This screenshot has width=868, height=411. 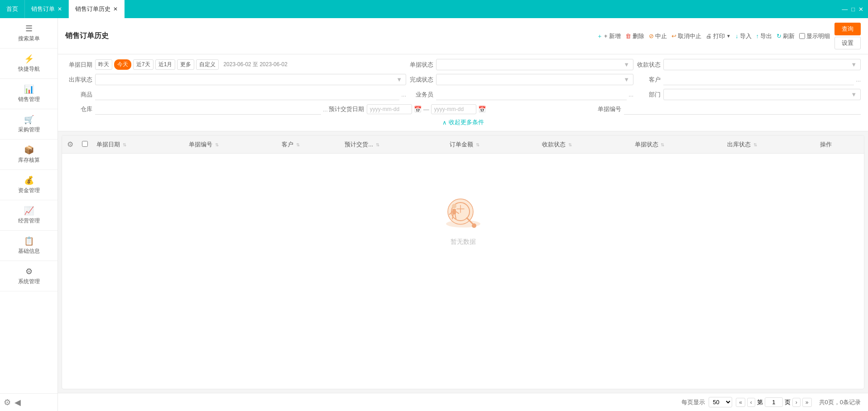 What do you see at coordinates (743, 36) in the screenshot?
I see `import-button: ↓ 导入` at bounding box center [743, 36].